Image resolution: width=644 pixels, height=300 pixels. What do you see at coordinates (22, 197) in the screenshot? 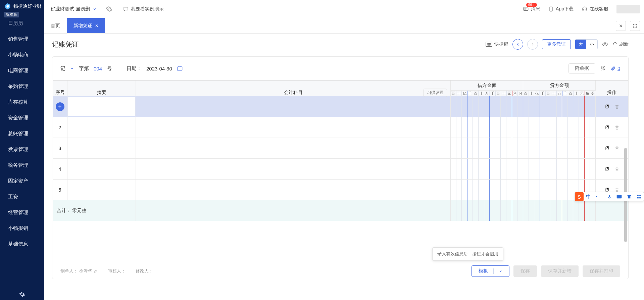
I see `nav-item-salary: 工资` at bounding box center [22, 197].